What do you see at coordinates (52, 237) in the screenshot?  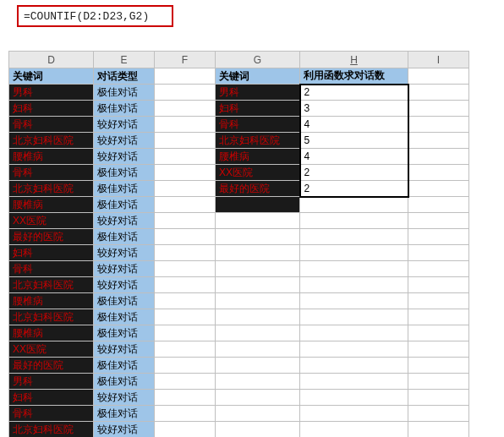 I see `cell: 最好的医院` at bounding box center [52, 237].